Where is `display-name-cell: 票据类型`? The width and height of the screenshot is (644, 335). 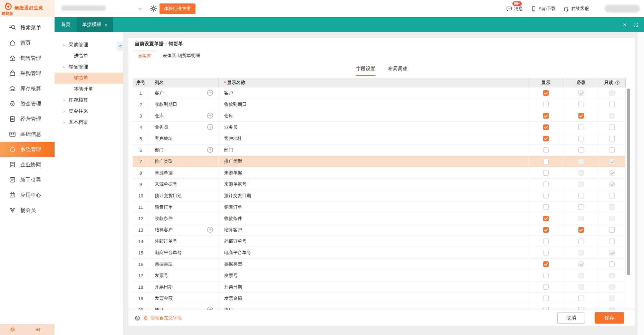
display-name-cell: 票据类型 is located at coordinates (374, 264).